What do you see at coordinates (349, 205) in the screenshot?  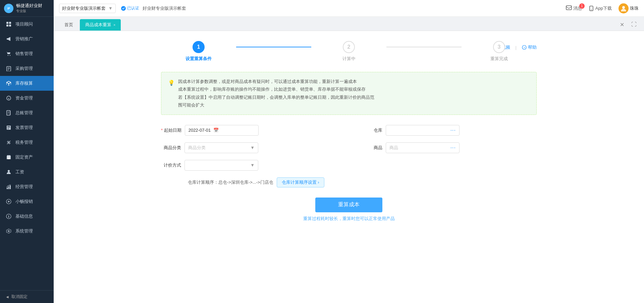 I see `recalc-button: 重算成本` at bounding box center [349, 205].